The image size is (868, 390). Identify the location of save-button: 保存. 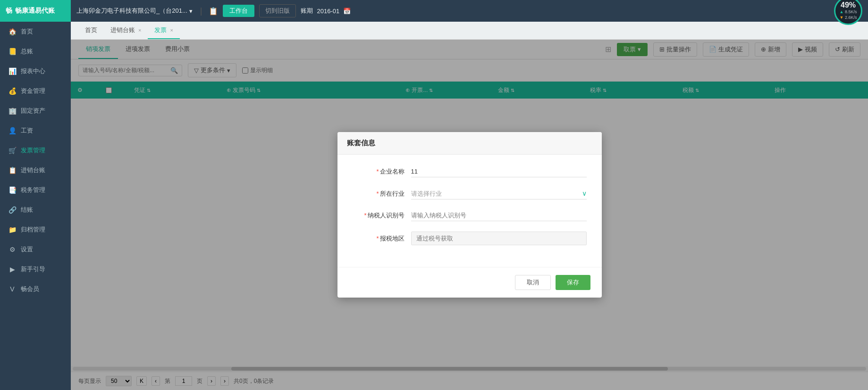
(573, 282).